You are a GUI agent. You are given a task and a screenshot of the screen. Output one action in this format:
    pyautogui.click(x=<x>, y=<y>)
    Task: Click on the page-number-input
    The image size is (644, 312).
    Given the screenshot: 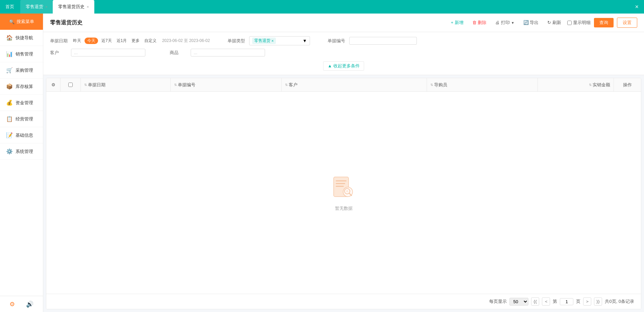 What is the action you would take?
    pyautogui.click(x=567, y=302)
    